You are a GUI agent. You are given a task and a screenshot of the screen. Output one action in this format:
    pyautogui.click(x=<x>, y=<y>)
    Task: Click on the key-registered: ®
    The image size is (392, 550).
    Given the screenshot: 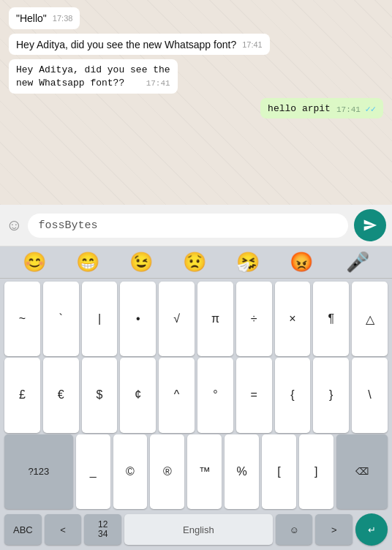 What is the action you would take?
    pyautogui.click(x=167, y=472)
    